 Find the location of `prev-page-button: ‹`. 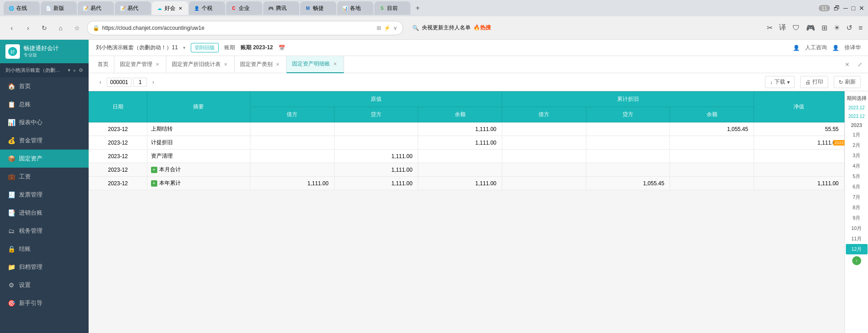

prev-page-button: ‹ is located at coordinates (100, 82).